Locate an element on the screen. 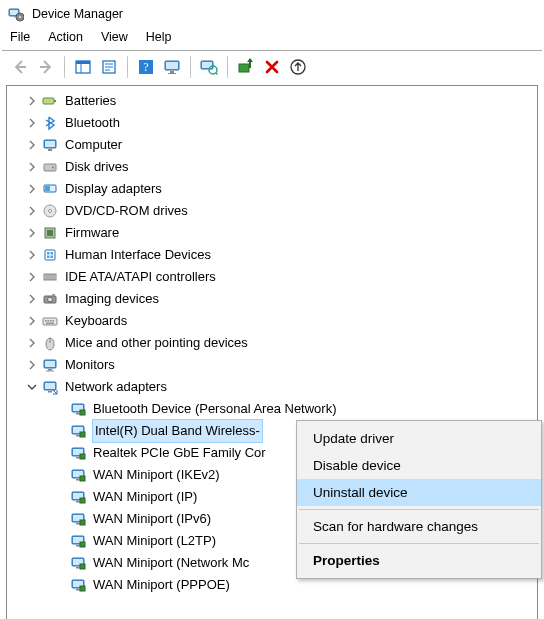 The height and width of the screenshot is (619, 544). tree-label: Network adapters is located at coordinates (116, 387).